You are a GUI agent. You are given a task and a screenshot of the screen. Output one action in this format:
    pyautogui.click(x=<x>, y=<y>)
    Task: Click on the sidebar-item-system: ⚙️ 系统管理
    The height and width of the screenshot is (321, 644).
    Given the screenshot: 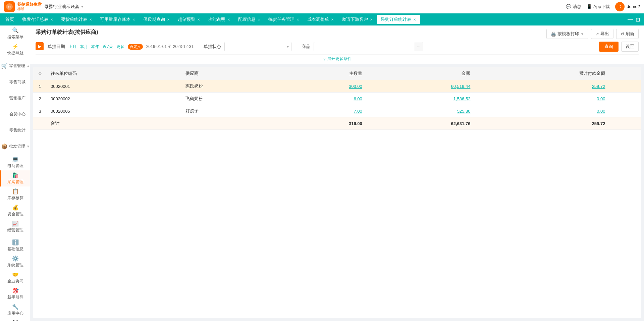 What is the action you would take?
    pyautogui.click(x=15, y=262)
    